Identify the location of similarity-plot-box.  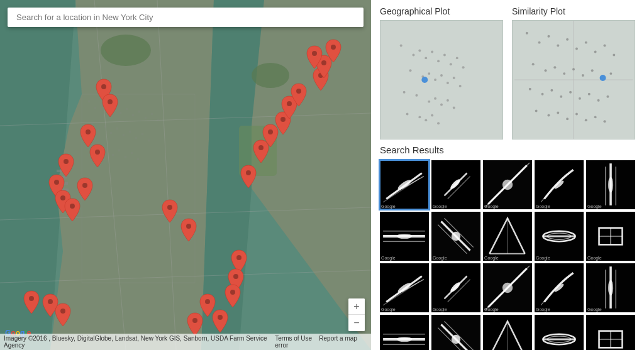
(574, 80).